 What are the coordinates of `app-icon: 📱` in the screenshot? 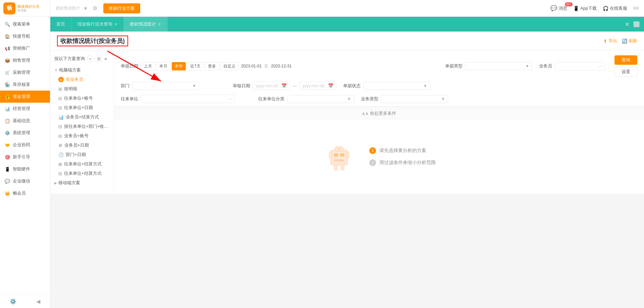 It's located at (576, 8).